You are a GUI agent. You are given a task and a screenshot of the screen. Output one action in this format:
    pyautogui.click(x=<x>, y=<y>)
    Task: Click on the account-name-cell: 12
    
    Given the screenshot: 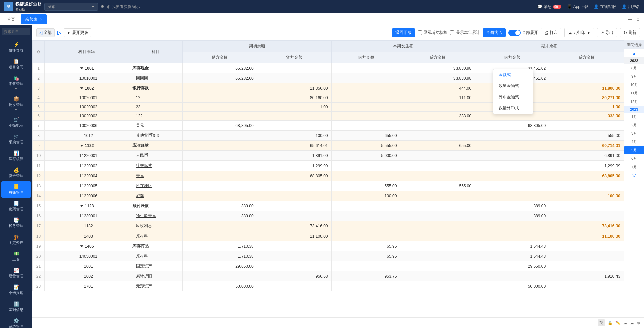 What is the action you would take?
    pyautogui.click(x=156, y=98)
    